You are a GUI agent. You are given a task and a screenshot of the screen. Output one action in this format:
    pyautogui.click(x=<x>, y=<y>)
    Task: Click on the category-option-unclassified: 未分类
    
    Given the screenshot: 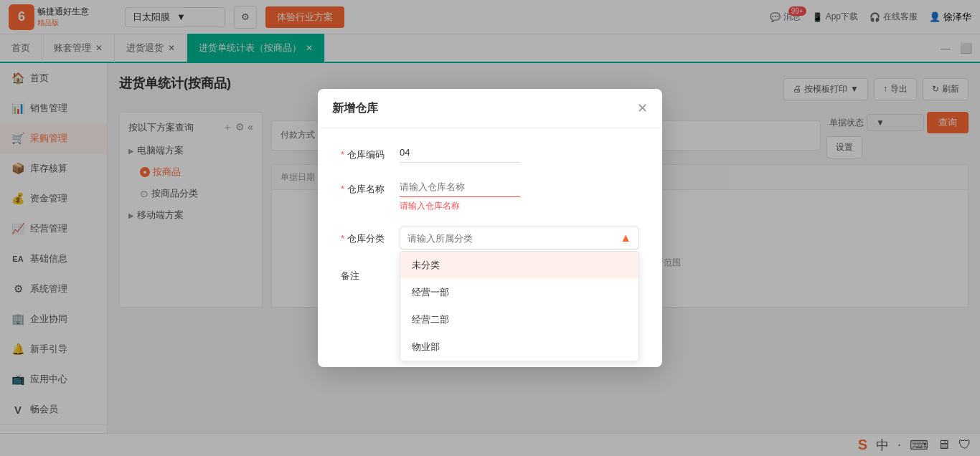 What is the action you would take?
    pyautogui.click(x=519, y=265)
    